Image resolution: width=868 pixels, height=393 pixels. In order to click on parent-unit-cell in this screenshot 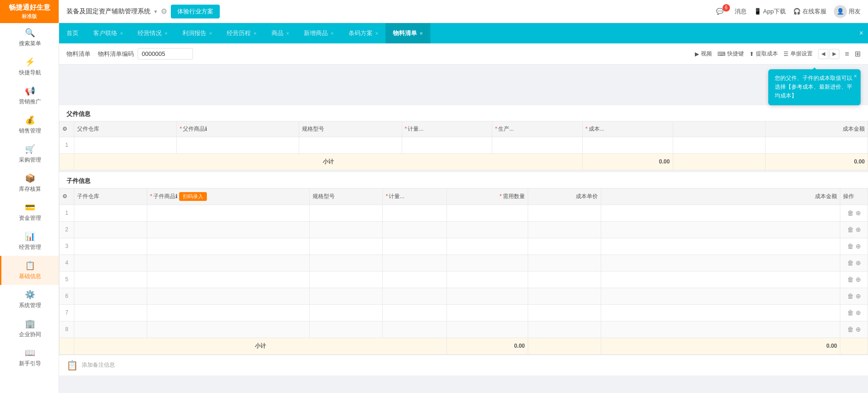, I will do `click(447, 145)`.